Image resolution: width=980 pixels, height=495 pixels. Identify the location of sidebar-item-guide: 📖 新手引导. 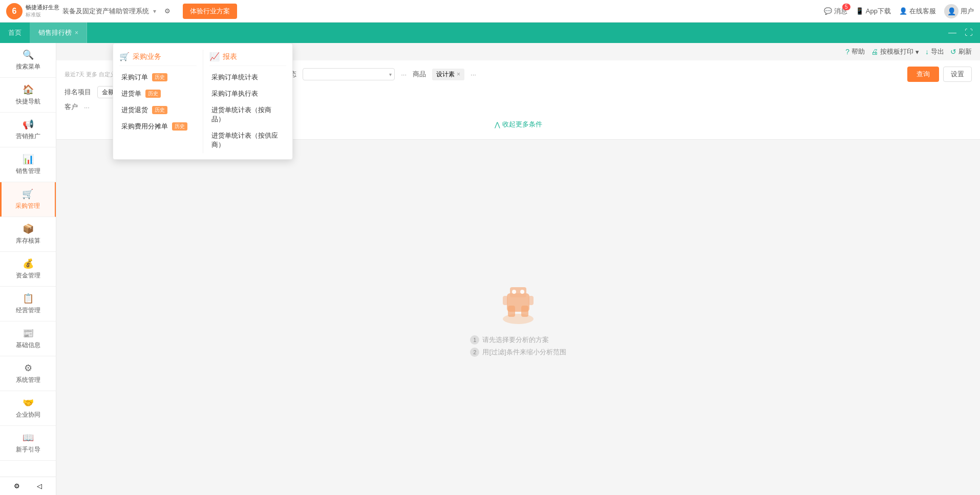
(28, 443).